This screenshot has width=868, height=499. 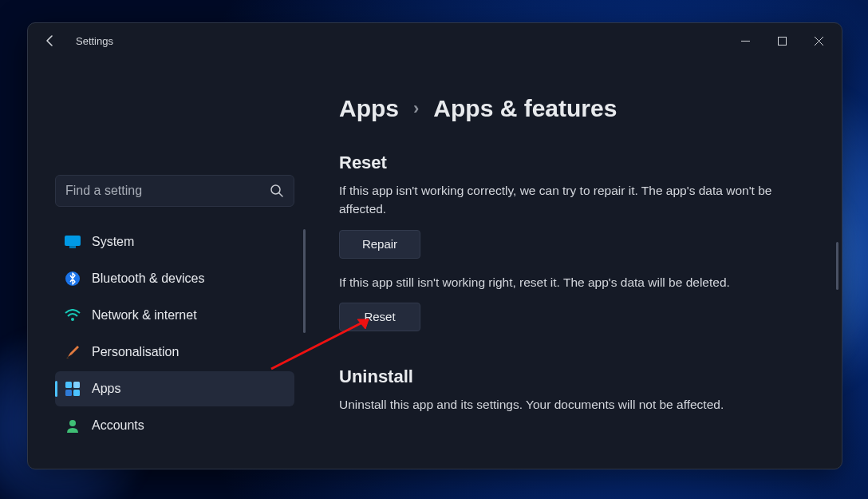 I want to click on sidebar-scrollbar, so click(x=305, y=281).